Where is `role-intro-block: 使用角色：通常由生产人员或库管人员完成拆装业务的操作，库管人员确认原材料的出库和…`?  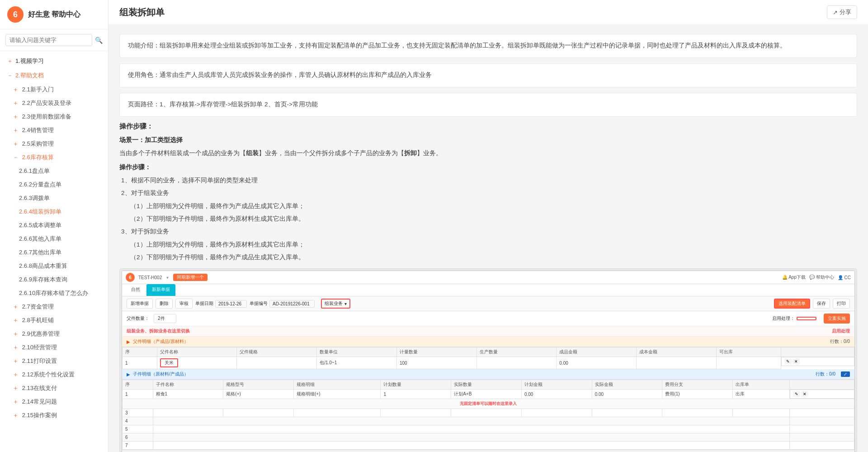
role-intro-block: 使用角色：通常由生产人员或库管人员完成拆装业务的操作，库管人员确认原材料的出库和… is located at coordinates (488, 75).